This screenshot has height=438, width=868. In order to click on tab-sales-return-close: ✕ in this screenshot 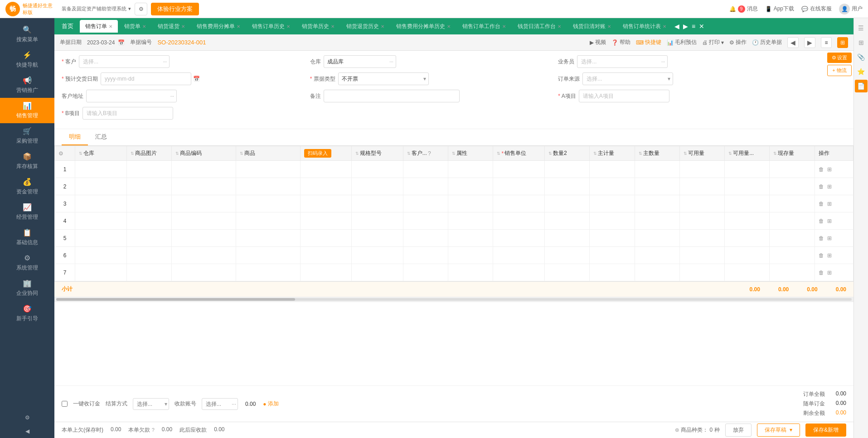, I will do `click(183, 26)`.